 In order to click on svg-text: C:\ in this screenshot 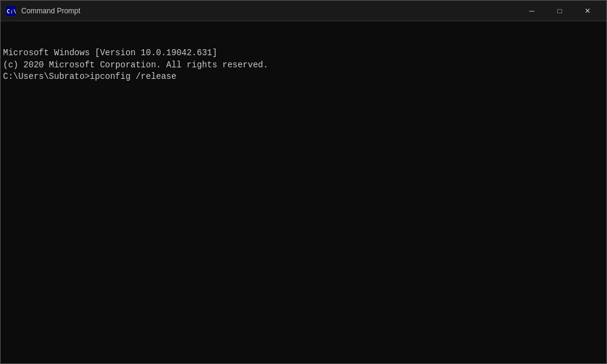, I will do `click(11, 12)`.